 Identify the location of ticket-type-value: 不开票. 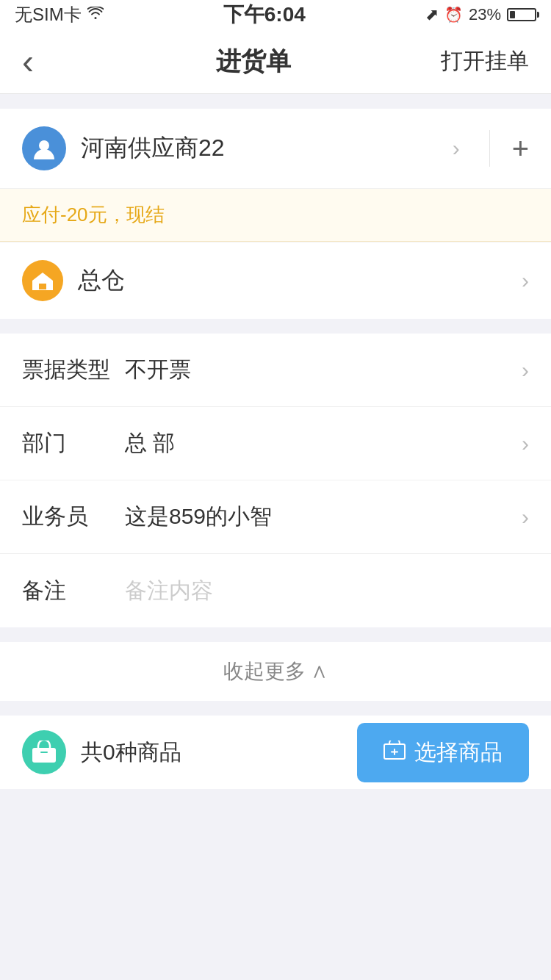
(323, 370).